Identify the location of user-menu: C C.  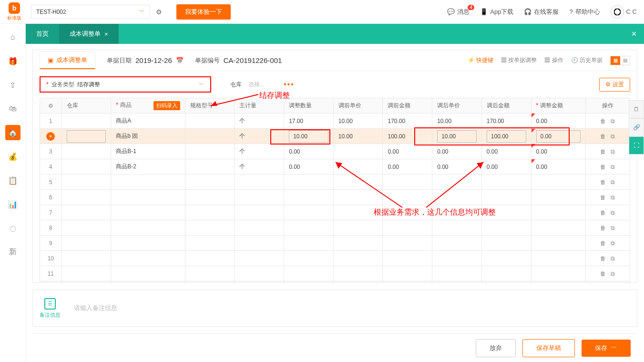
(624, 12).